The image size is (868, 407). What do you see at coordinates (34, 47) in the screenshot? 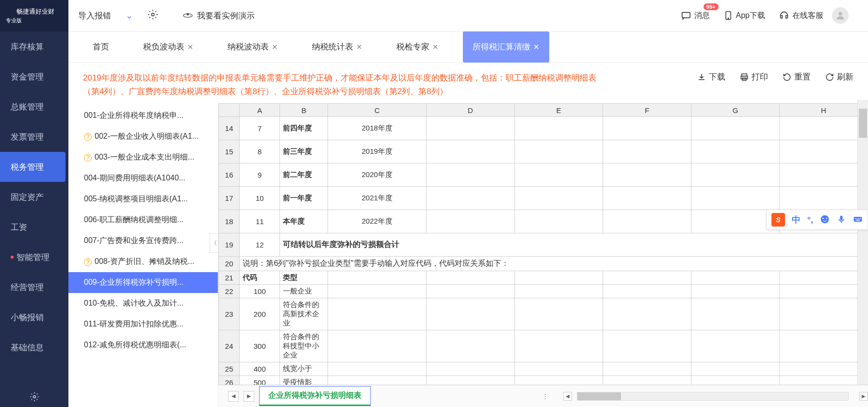
I see `sidebar-item-0: 库存核算` at bounding box center [34, 47].